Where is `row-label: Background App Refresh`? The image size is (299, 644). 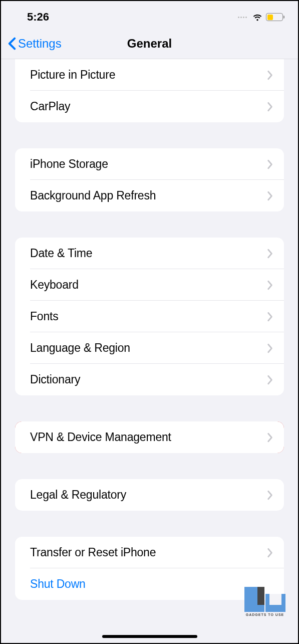 row-label: Background App Refresh is located at coordinates (93, 195).